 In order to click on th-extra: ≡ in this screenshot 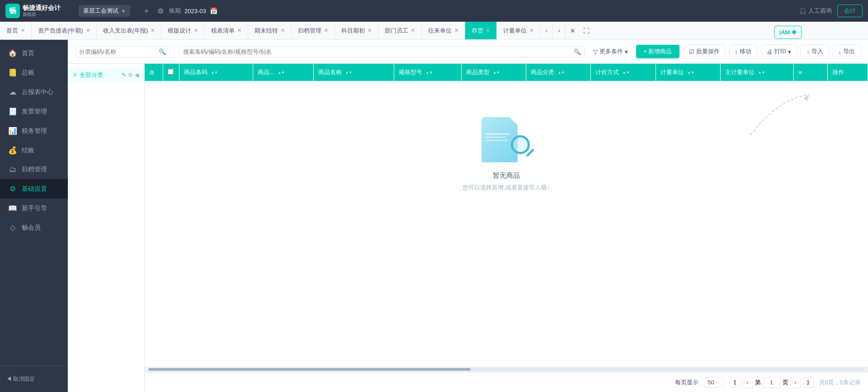, I will do `click(811, 72)`.